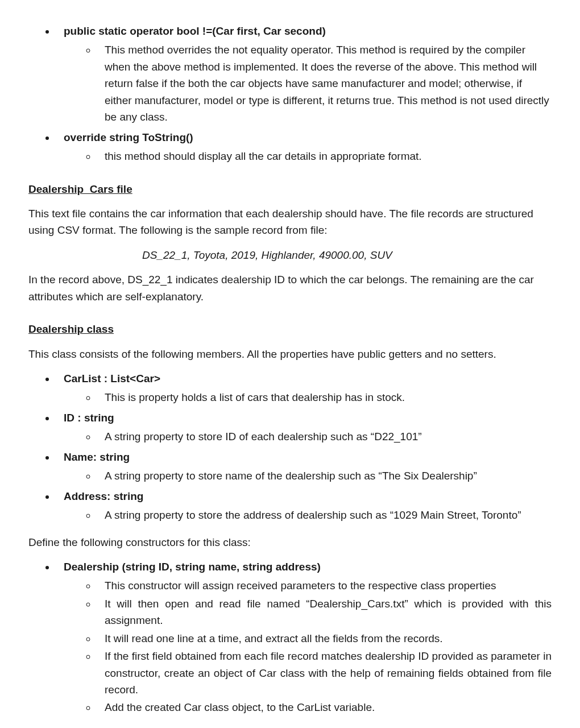 The width and height of the screenshot is (580, 728). Describe the element at coordinates (290, 222) in the screenshot. I see `paragraph: This text file contains the car informat…` at that location.